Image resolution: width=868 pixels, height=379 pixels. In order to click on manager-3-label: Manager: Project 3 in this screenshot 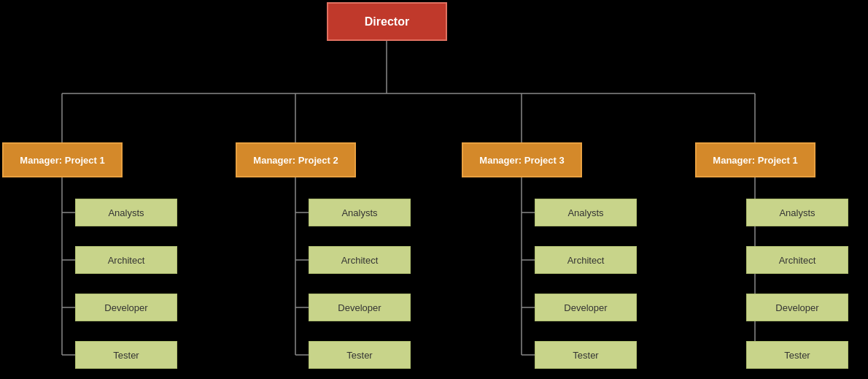, I will do `click(522, 161)`.